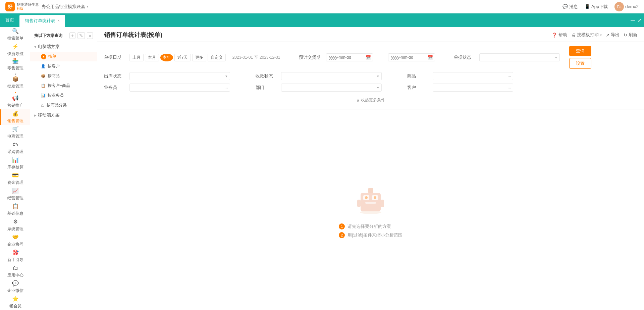 The height and width of the screenshot is (310, 644). Describe the element at coordinates (64, 95) in the screenshot. I see `scheme-by-salesperson: 📊 按业务员` at that location.